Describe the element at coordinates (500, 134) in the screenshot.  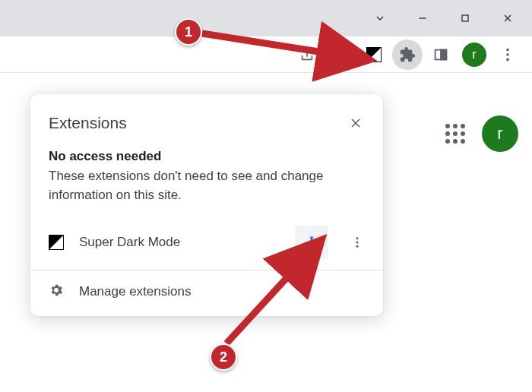
I see `page-profile-avatar-letter: r` at that location.